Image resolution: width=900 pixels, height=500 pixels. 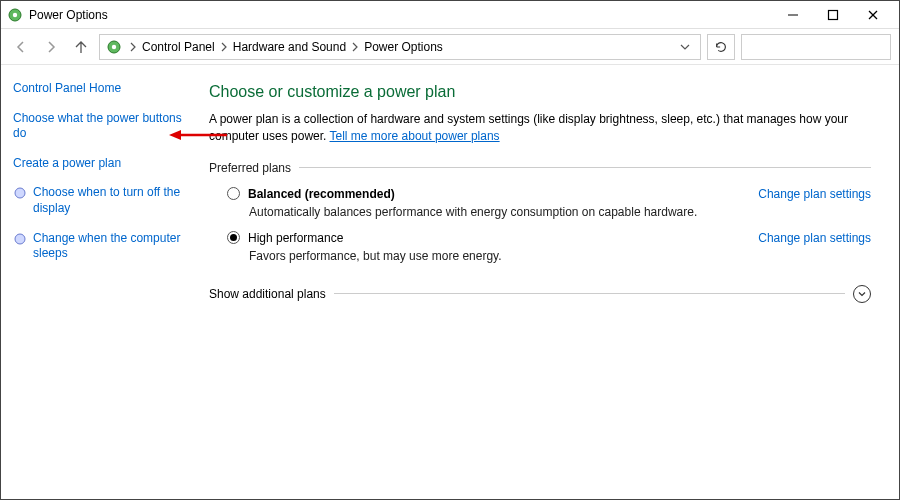 I want to click on back-button, so click(x=21, y=47).